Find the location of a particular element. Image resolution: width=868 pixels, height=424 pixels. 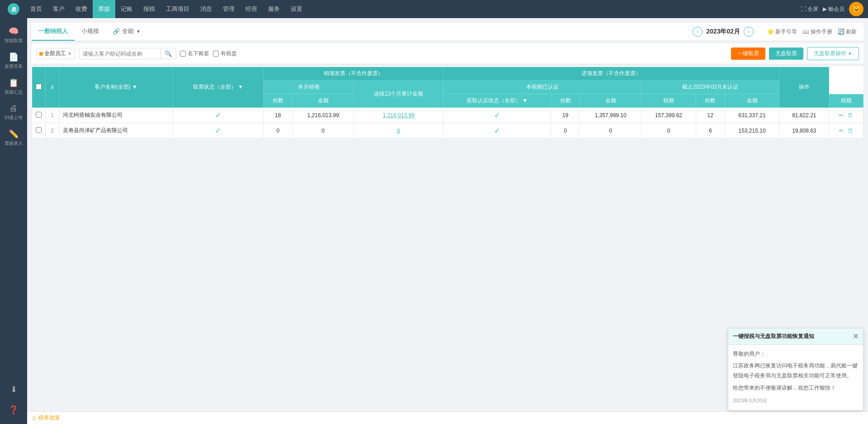

nav-charge: 收费 is located at coordinates (81, 9).